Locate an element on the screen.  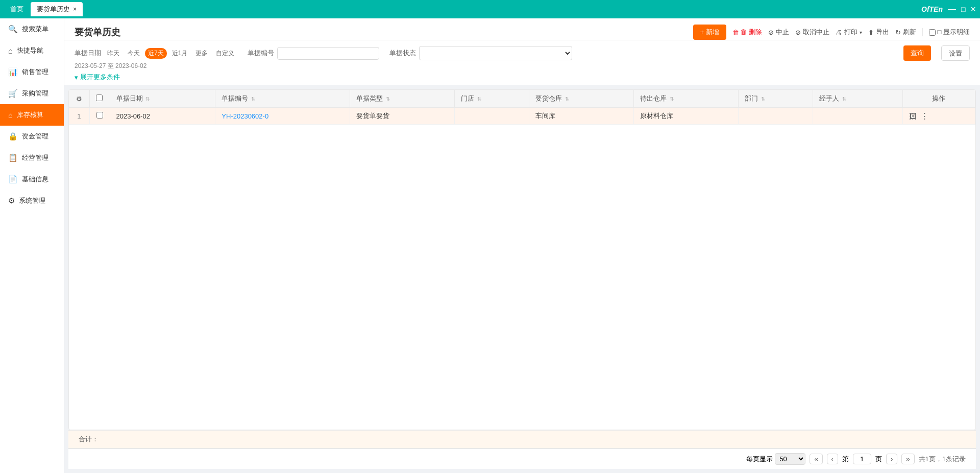
sidebar-item-quick-nav: ⌂ 快捷导航 is located at coordinates (32, 51).